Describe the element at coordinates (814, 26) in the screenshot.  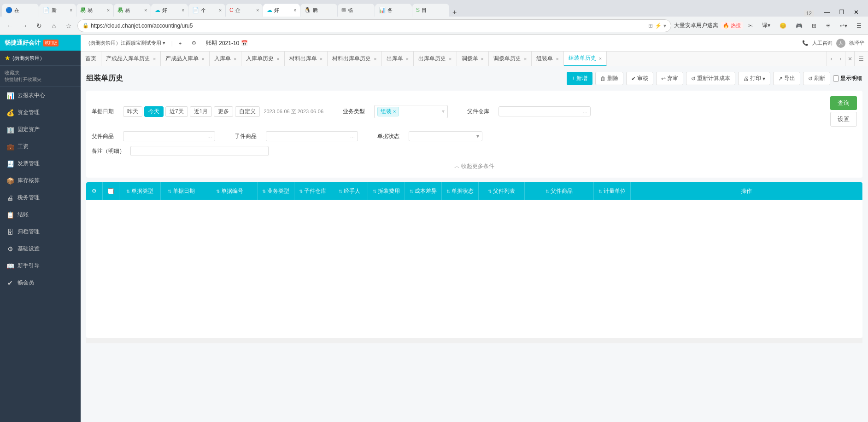
I see `grid-icon: ⊞` at that location.